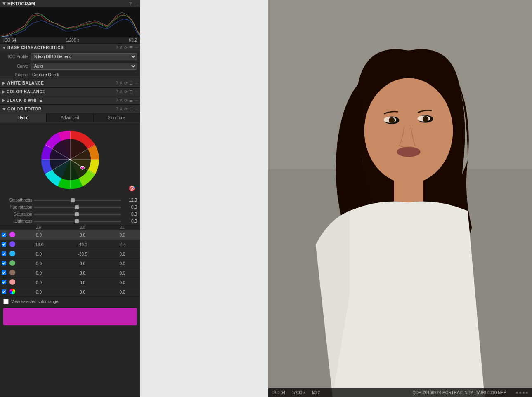 Image resolution: width=532 pixels, height=397 pixels. I want to click on row5-check, so click(4, 273).